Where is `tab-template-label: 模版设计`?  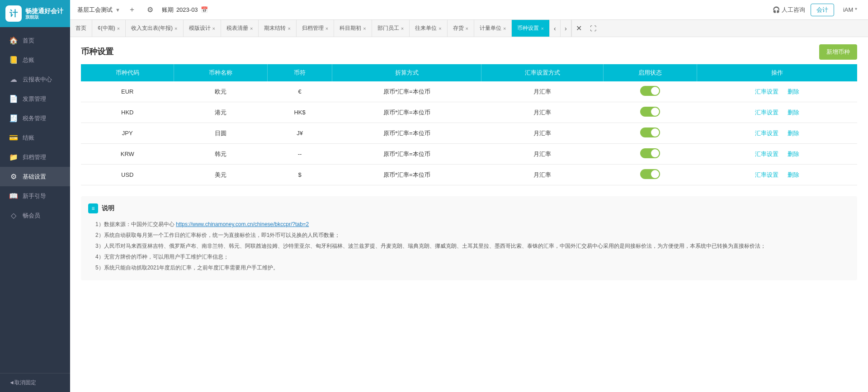
tab-template-label: 模版设计 is located at coordinates (200, 28).